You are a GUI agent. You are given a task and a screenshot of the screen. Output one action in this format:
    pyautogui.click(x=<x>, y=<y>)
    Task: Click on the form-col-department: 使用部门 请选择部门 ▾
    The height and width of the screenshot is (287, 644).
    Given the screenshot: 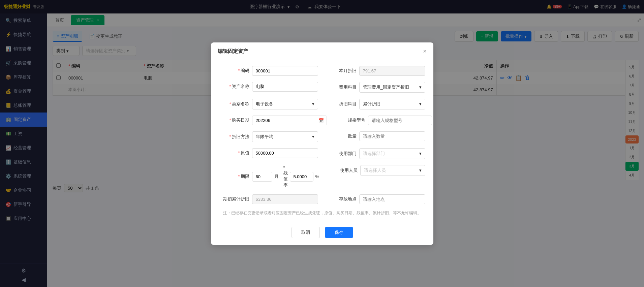 What is the action you would take?
    pyautogui.click(x=376, y=154)
    